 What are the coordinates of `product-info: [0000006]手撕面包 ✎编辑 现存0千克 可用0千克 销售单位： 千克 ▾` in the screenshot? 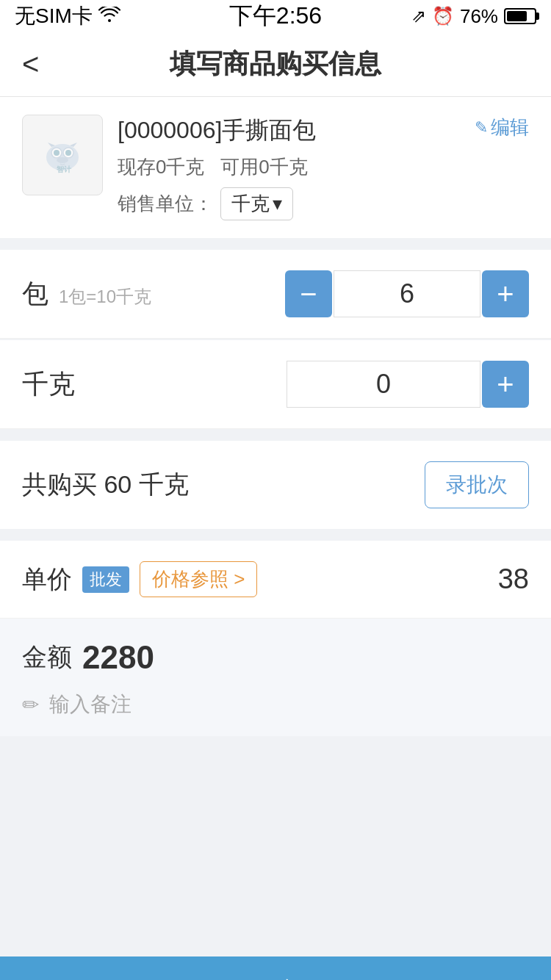 It's located at (323, 167).